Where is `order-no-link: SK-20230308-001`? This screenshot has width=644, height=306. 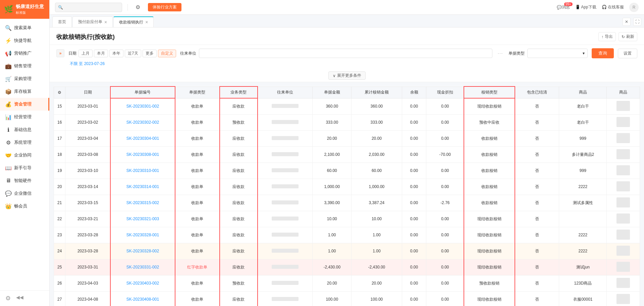
order-no-link: SK-20230308-001 is located at coordinates (143, 155).